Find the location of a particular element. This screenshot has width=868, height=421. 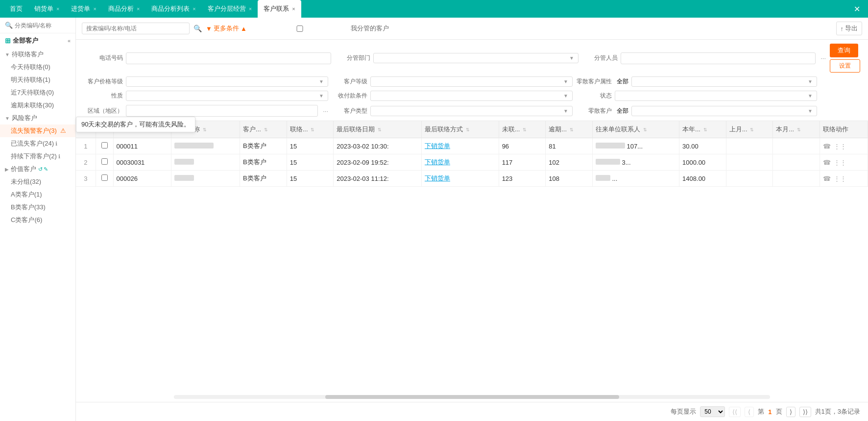

close-tab-product-analysis-list: × is located at coordinates (194, 9).